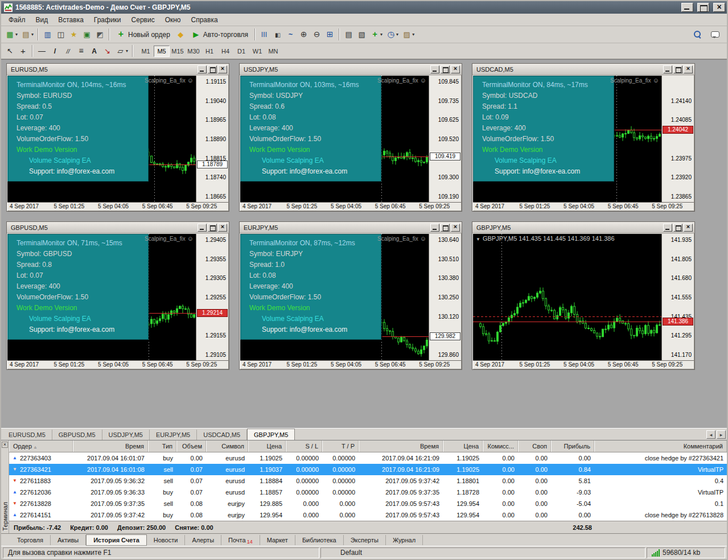  What do you see at coordinates (290, 35) in the screenshot?
I see `line-chart-button` at bounding box center [290, 35].